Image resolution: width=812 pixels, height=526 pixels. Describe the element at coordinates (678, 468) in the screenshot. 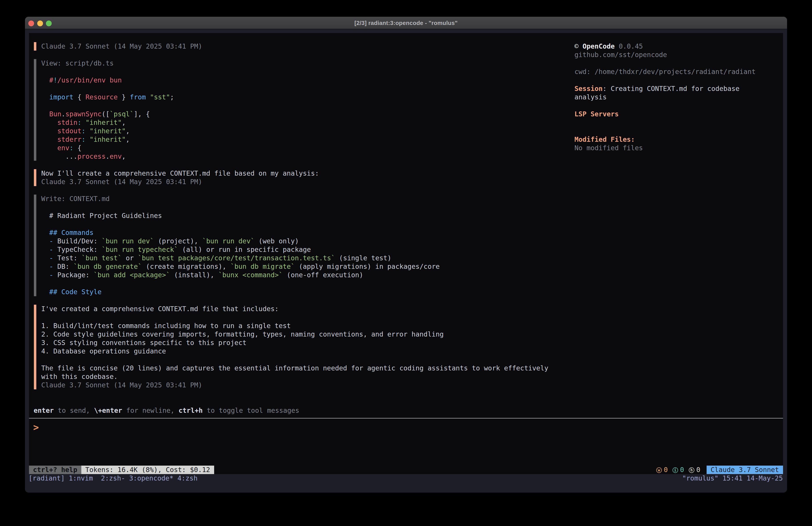

I see `diagnostics-counters: w0i0h0` at that location.